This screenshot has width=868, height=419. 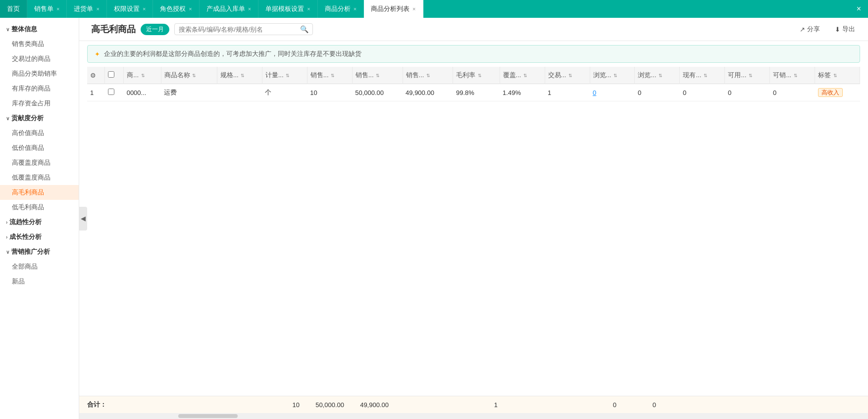 I want to click on th-code: 商... ⇅, so click(x=143, y=75).